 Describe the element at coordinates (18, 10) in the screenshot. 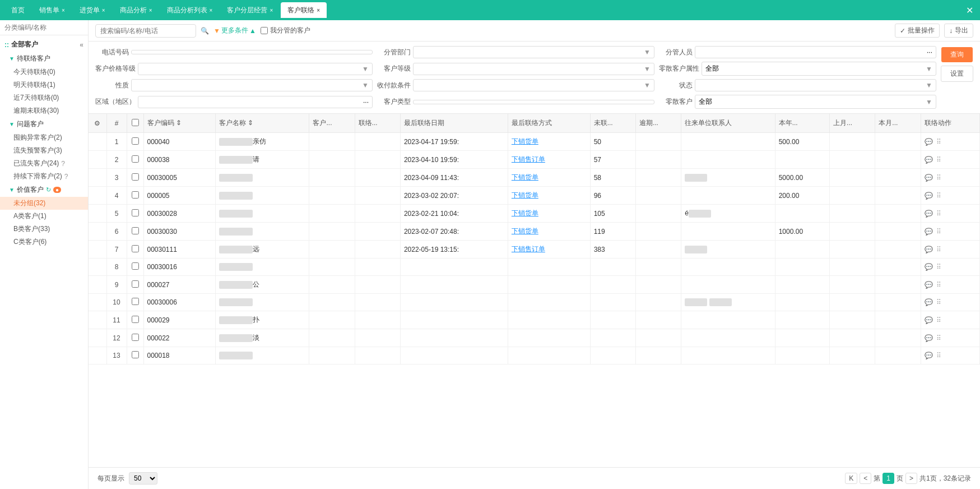

I see `nav-home-tab: 首页` at that location.